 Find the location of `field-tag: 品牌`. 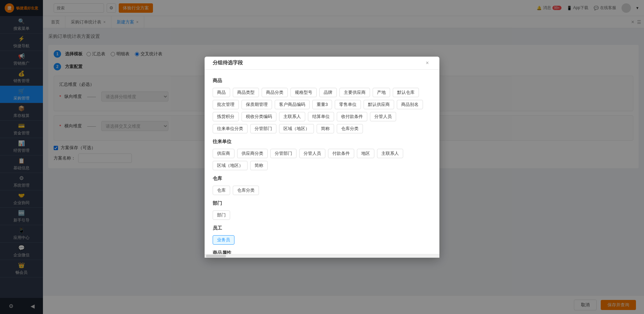

field-tag: 品牌 is located at coordinates (328, 92).